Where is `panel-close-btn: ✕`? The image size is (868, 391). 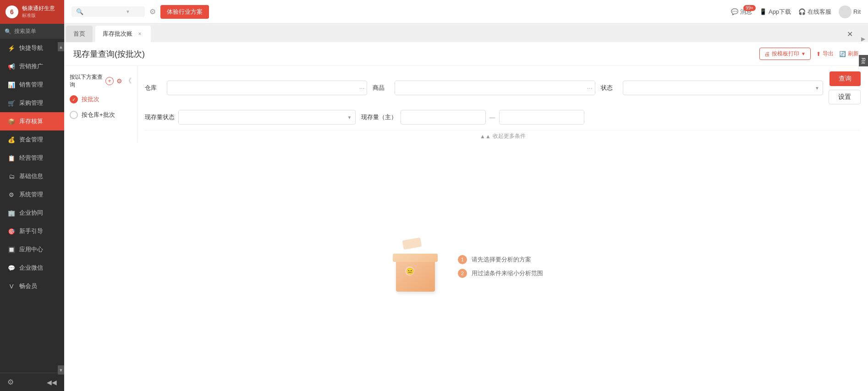
panel-close-btn: ✕ is located at coordinates (850, 34).